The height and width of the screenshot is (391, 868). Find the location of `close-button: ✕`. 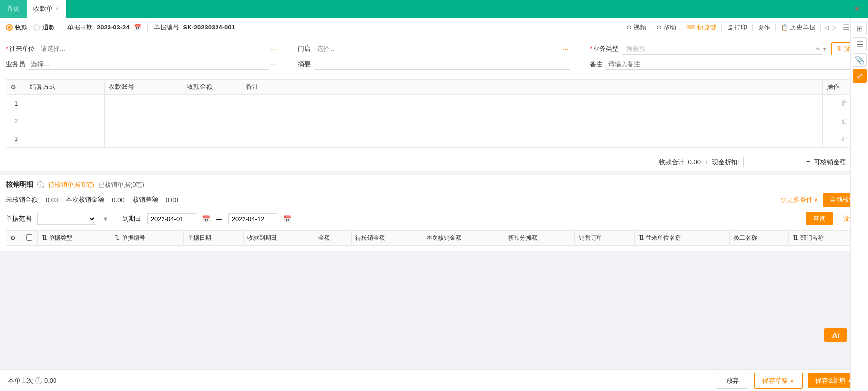

close-button: ✕ is located at coordinates (857, 9).